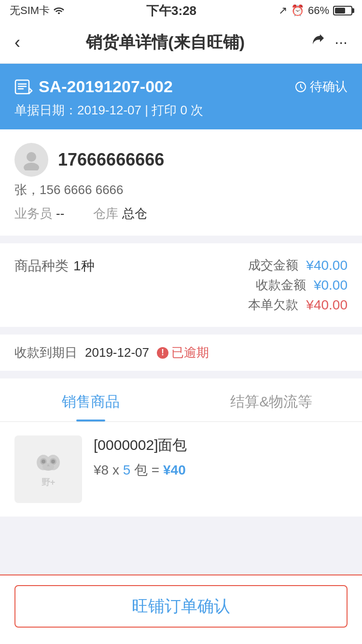 The image size is (362, 644). What do you see at coordinates (341, 42) in the screenshot?
I see `more-button: ···` at bounding box center [341, 42].